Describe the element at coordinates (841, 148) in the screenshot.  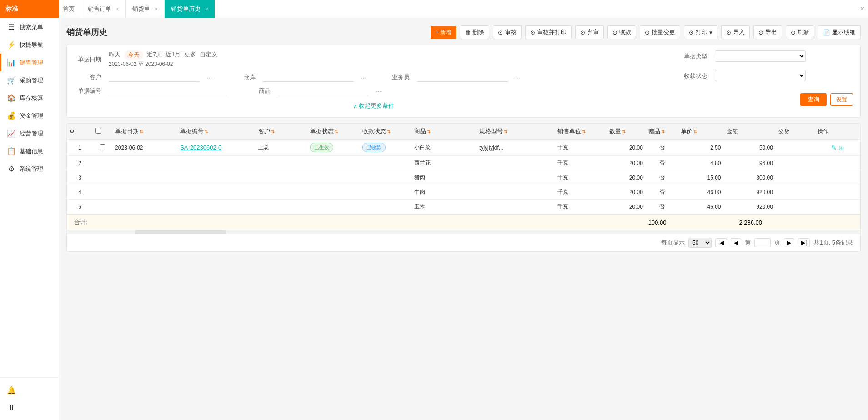
I see `copy-action-btn: ⊞` at that location.